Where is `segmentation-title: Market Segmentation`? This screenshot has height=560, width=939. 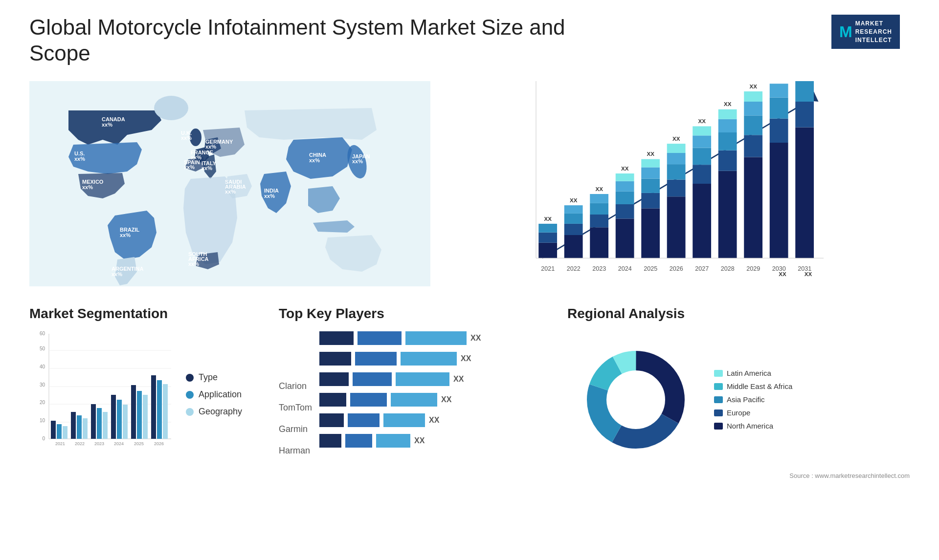 segmentation-title: Market Segmentation is located at coordinates (147, 314).